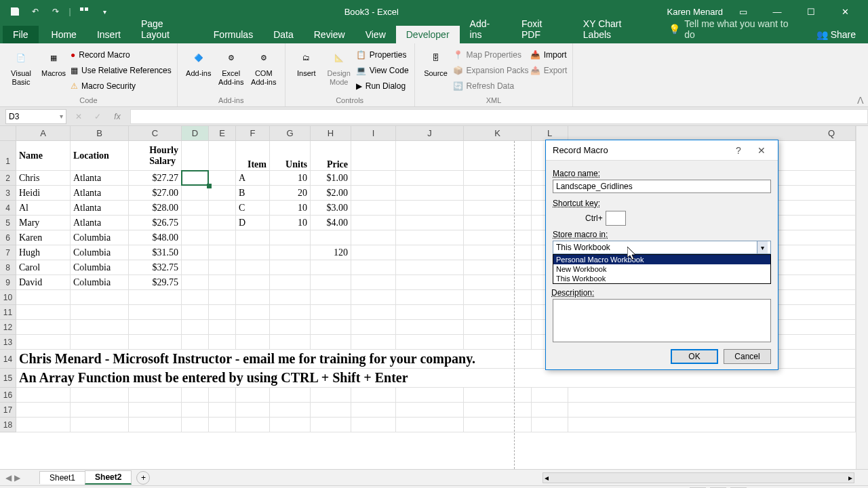 The image size is (868, 488). Describe the element at coordinates (43, 238) in the screenshot. I see `cell: Karen` at that location.